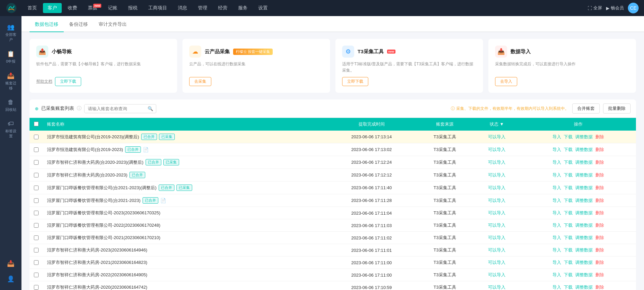 The image size is (644, 290). What do you see at coordinates (150, 108) in the screenshot?
I see `search-button: 🔍` at bounding box center [150, 108].